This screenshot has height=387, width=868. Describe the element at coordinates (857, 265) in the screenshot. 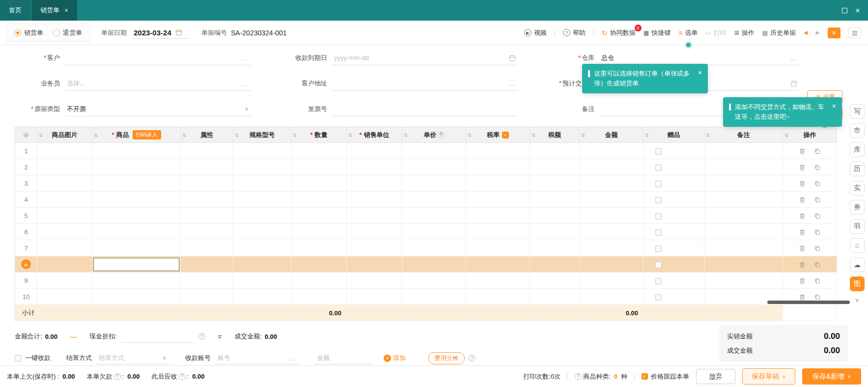

I see `rail-icon: ☁` at that location.